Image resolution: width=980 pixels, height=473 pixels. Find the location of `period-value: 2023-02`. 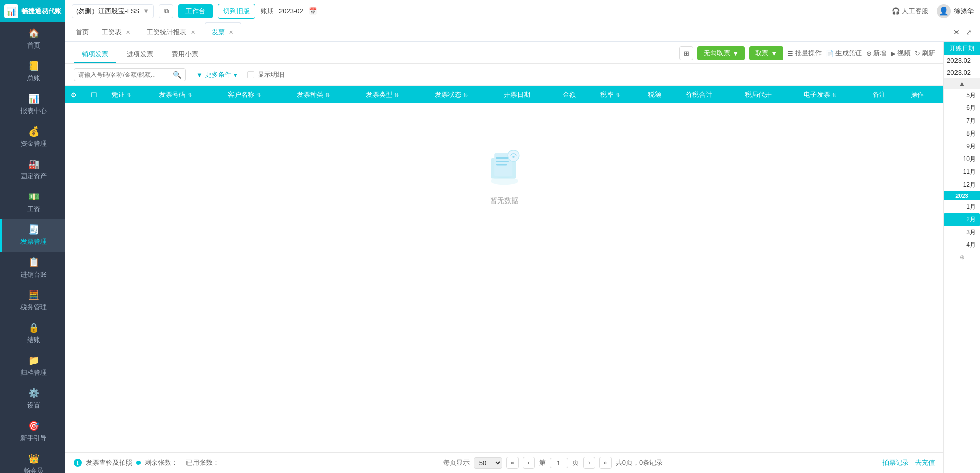

period-value: 2023-02 is located at coordinates (291, 11).